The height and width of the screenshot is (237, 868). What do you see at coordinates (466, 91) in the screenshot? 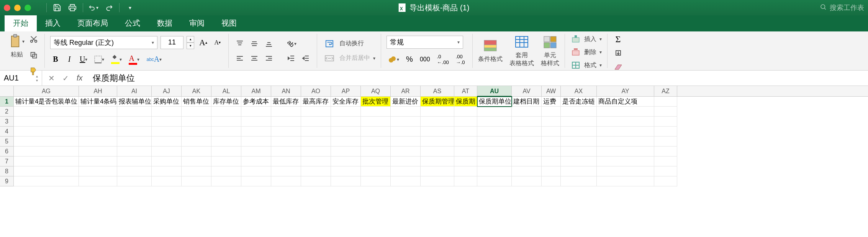
I see `col-header-AT: AT` at bounding box center [466, 91].